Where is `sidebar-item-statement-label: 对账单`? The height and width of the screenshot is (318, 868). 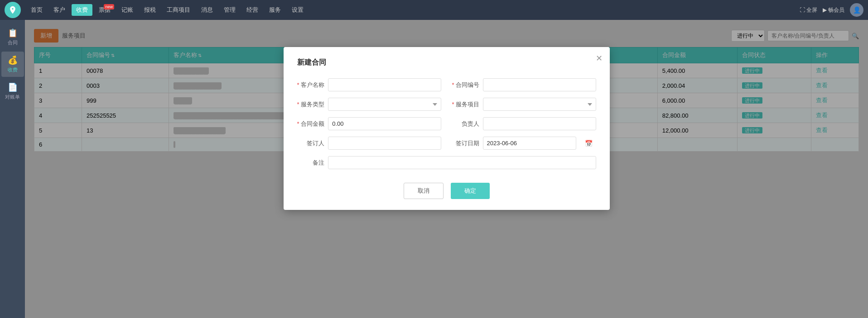 sidebar-item-statement-label: 对账单 is located at coordinates (13, 97).